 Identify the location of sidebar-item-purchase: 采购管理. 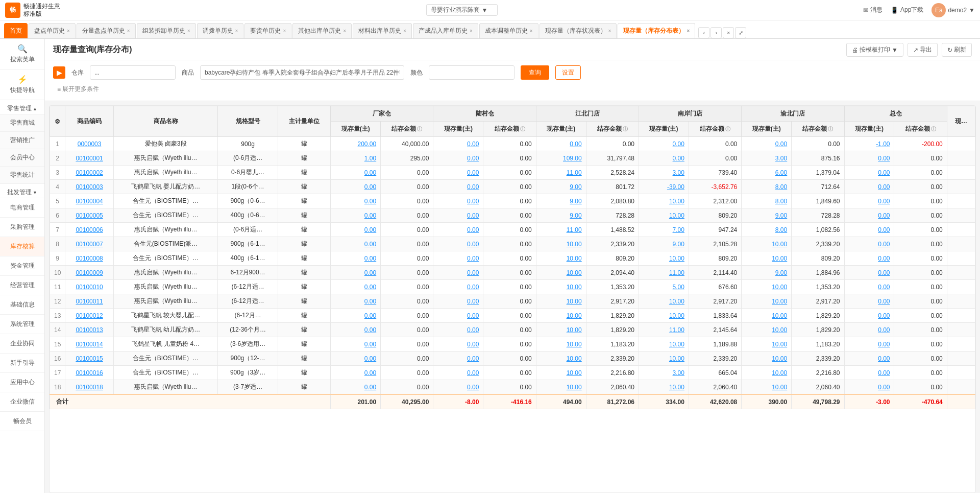
(22, 227).